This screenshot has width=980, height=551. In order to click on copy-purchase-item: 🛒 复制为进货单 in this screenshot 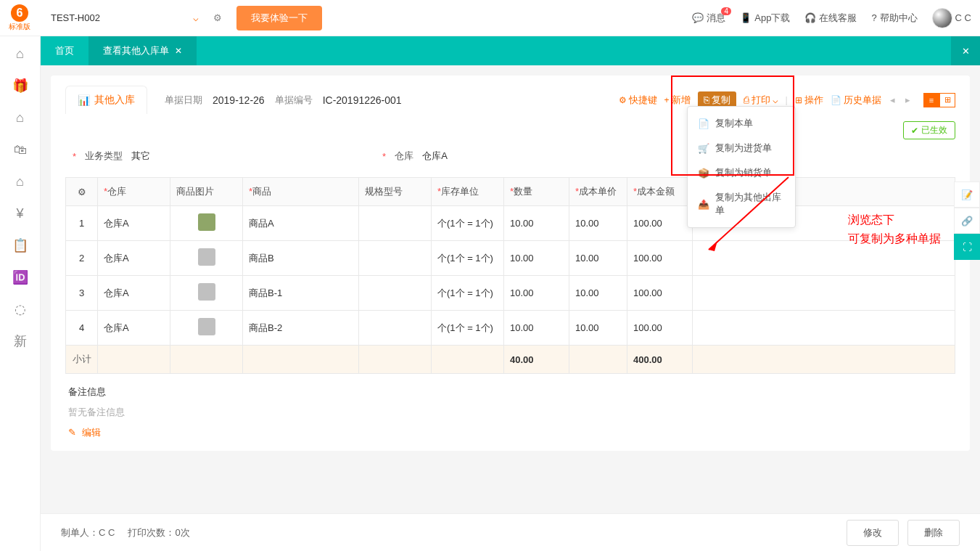, I will do `click(741, 148)`.